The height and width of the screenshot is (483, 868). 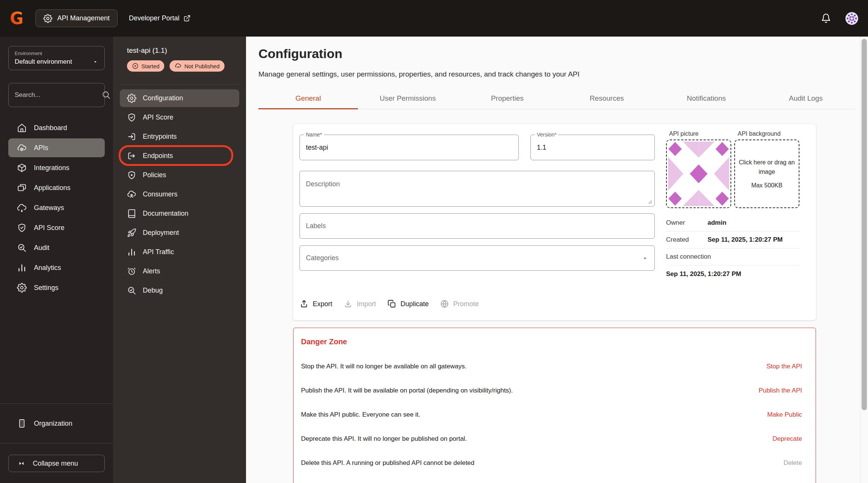 I want to click on export-label: Export, so click(x=322, y=304).